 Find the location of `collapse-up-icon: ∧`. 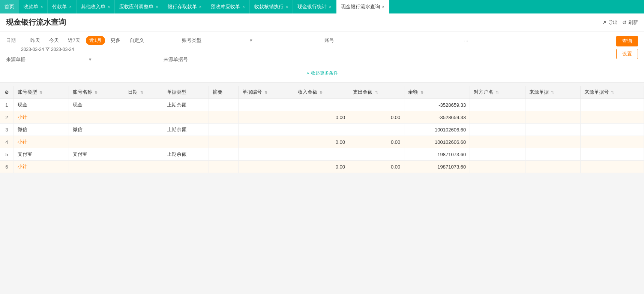

collapse-up-icon: ∧ is located at coordinates (308, 73).